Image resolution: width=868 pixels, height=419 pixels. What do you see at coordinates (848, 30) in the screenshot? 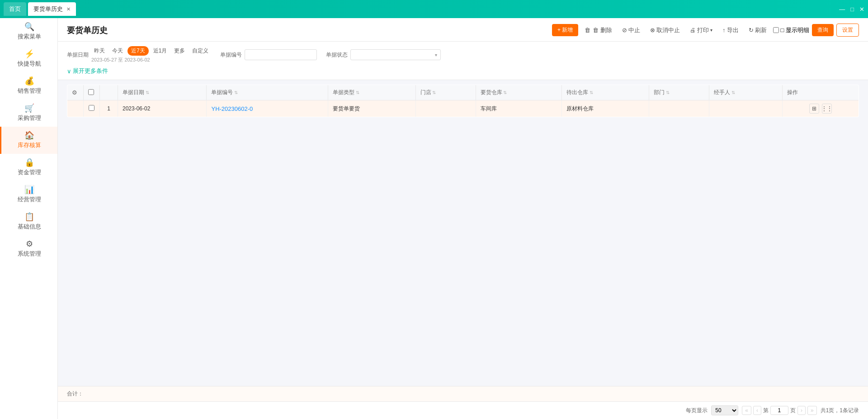
I see `settings-button: 设置` at bounding box center [848, 30].